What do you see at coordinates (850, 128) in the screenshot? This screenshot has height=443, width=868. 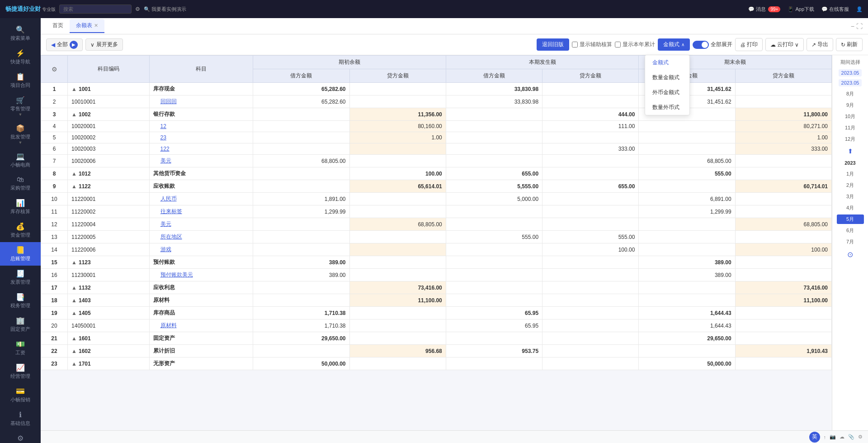 I see `month-item-11: 11月` at bounding box center [850, 128].